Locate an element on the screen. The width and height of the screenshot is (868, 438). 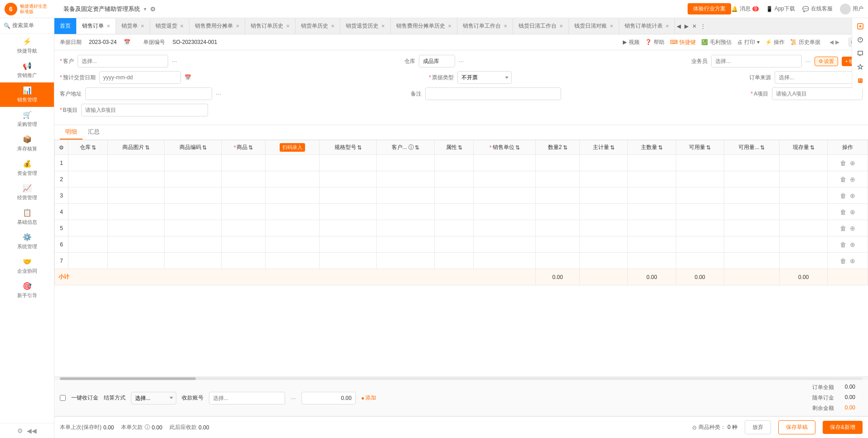
save-draft-button: 保存草稿 is located at coordinates (797, 428).